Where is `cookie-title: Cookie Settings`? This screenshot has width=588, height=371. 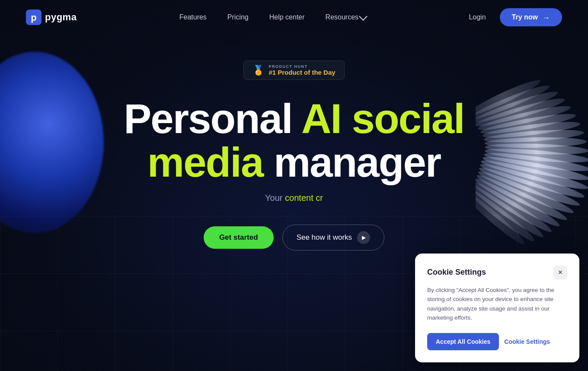
cookie-title: Cookie Settings is located at coordinates (457, 272).